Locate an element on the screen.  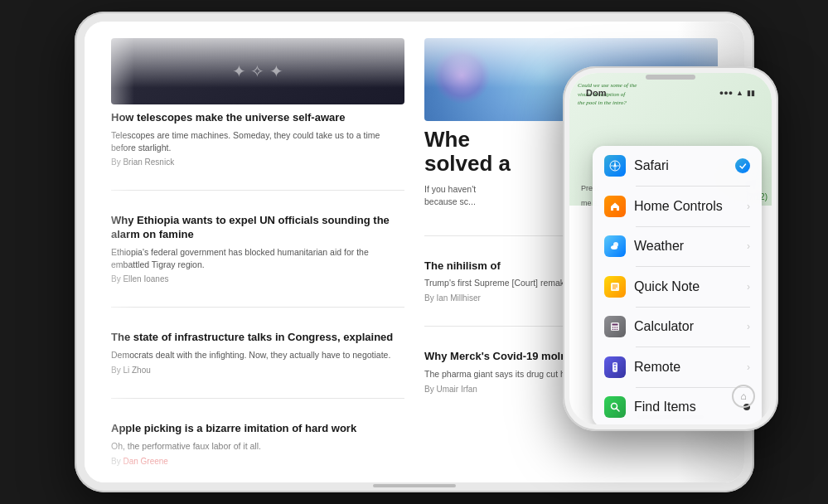
article-desc-telescopes: Telescopes are time machines. Someday, t… is located at coordinates (258, 141).